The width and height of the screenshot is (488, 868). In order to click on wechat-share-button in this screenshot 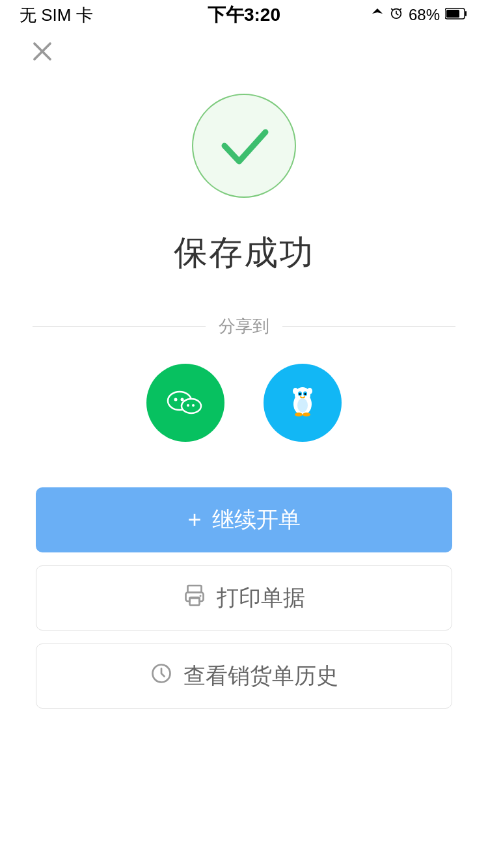, I will do `click(185, 403)`.